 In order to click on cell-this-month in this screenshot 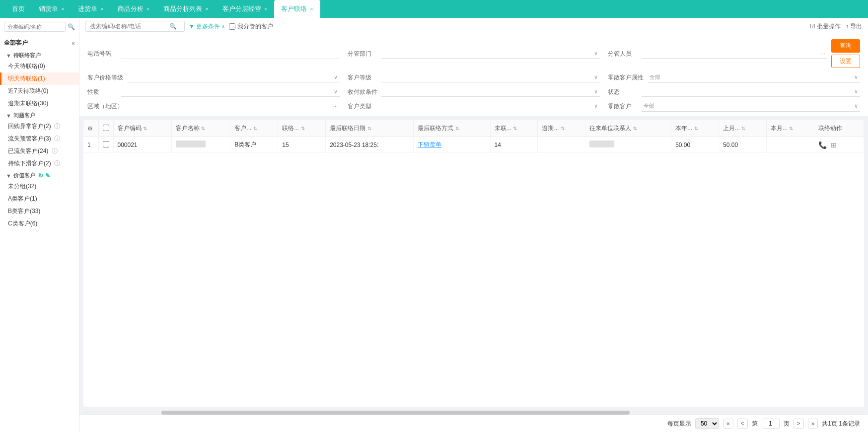, I will do `click(790, 145)`.